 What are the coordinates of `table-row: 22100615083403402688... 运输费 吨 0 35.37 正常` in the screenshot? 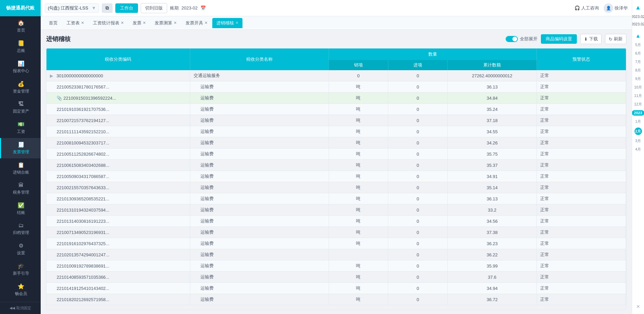 It's located at (336, 165).